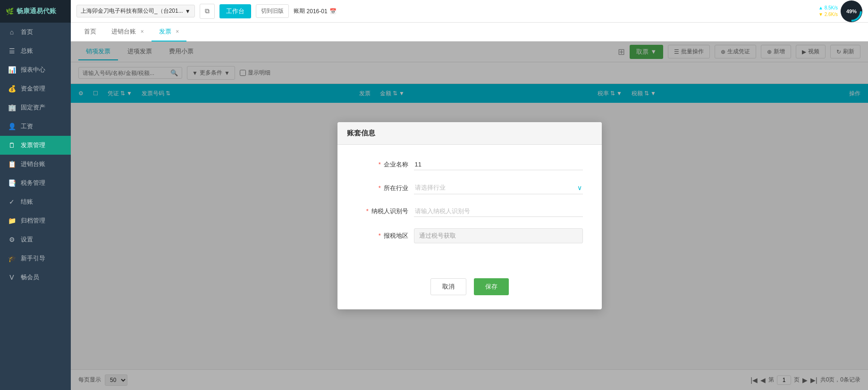  What do you see at coordinates (33, 183) in the screenshot?
I see `sidebar-label-tax: 税务管理` at bounding box center [33, 183].